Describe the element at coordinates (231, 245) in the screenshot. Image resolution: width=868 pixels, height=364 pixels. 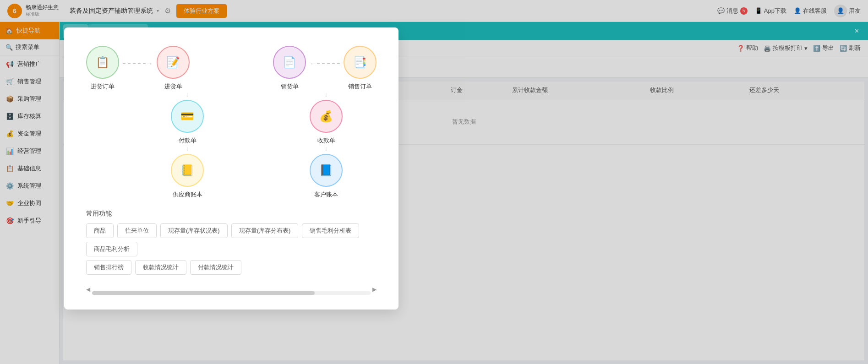
I see `common-functions-section: 常用功能 商品 往来单位 现存量(库存状况表) 现存量(库存分布表) 销售毛利分…` at that location.